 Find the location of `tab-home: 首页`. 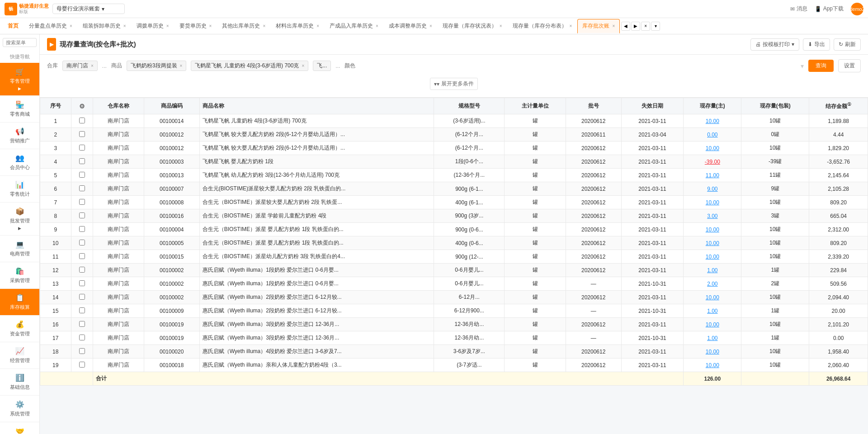

tab-home: 首页 is located at coordinates (13, 26).